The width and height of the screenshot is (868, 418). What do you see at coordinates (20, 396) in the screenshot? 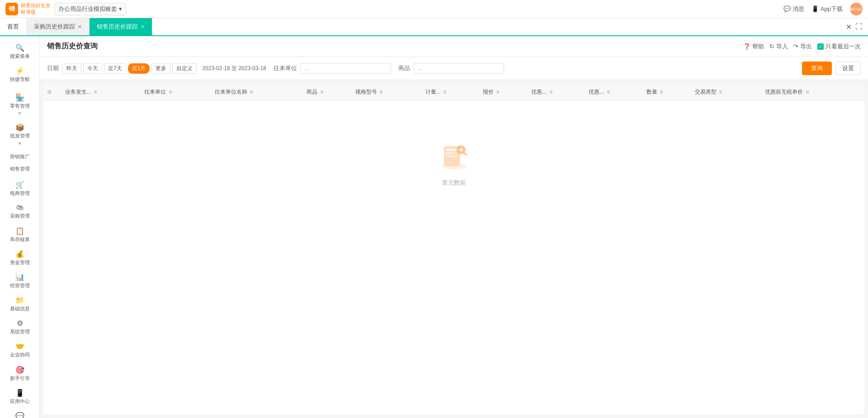
I see `sidebar-item-app-center: 📱 应用中心` at bounding box center [20, 396].